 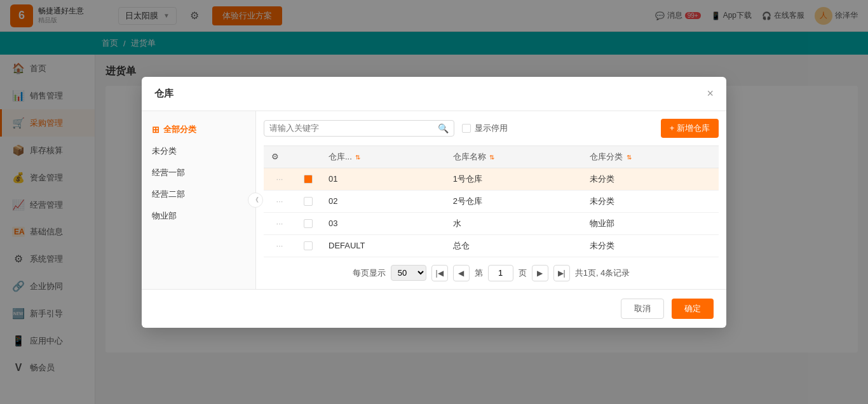 I want to click on page-suffix-label: 页, so click(x=522, y=273).